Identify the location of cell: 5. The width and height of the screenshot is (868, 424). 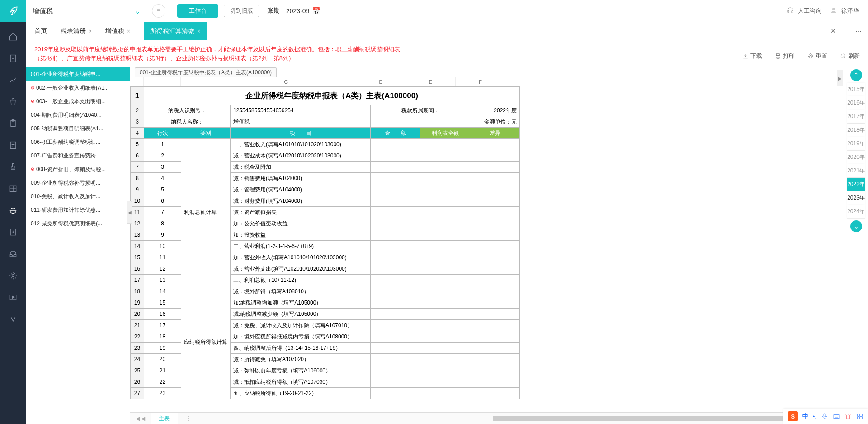
(163, 190).